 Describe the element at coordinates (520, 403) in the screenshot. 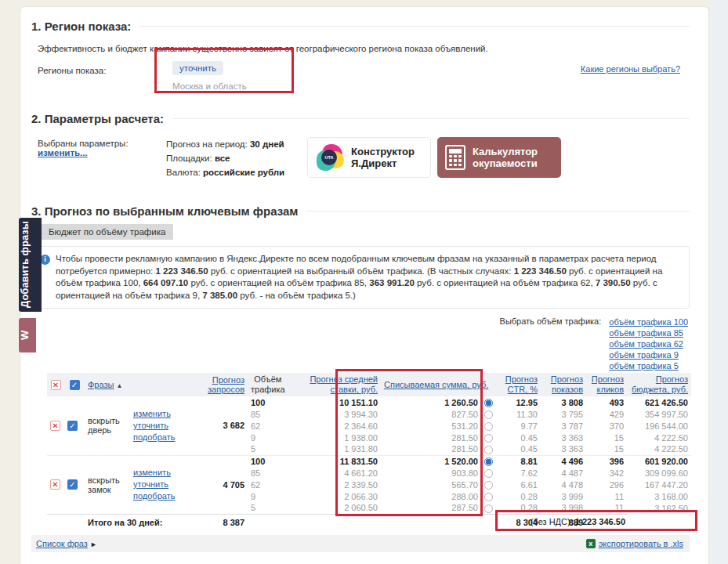

I see `ctr-value: 12.95` at that location.